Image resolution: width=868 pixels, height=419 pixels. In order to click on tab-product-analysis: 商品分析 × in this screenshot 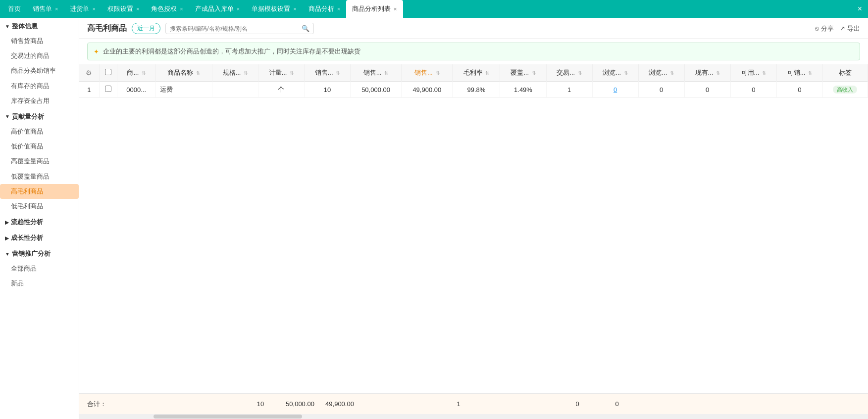, I will do `click(324, 9)`.